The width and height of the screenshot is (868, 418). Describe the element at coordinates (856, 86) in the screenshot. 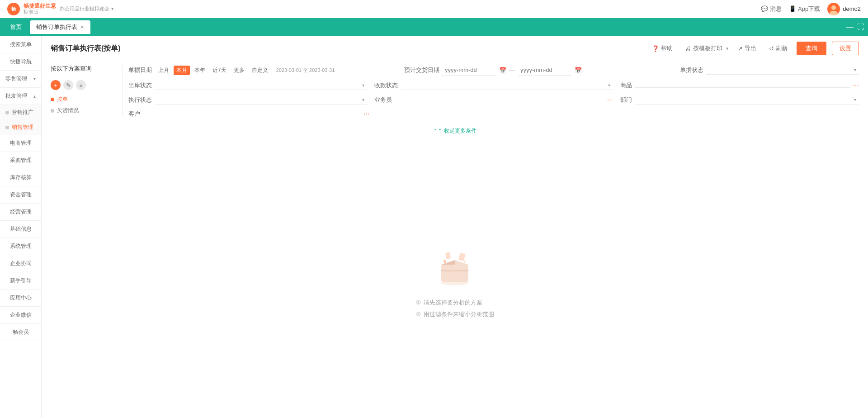

I see `goods-more-icon: ···` at that location.